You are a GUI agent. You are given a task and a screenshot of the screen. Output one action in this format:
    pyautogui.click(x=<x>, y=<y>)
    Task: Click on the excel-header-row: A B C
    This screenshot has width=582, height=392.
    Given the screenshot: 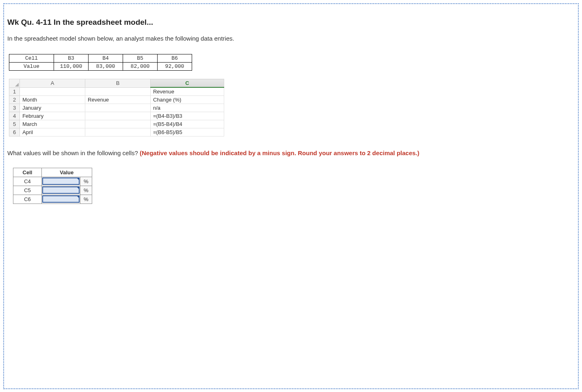 What is the action you would take?
    pyautogui.click(x=117, y=84)
    